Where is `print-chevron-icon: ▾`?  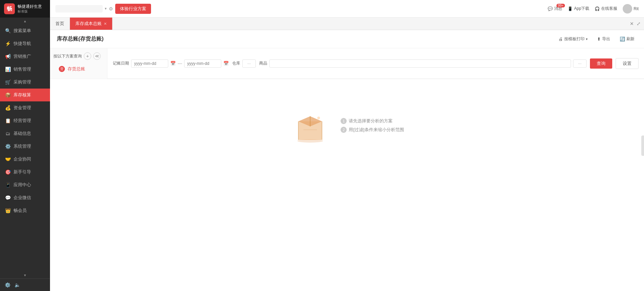 print-chevron-icon: ▾ is located at coordinates (587, 39).